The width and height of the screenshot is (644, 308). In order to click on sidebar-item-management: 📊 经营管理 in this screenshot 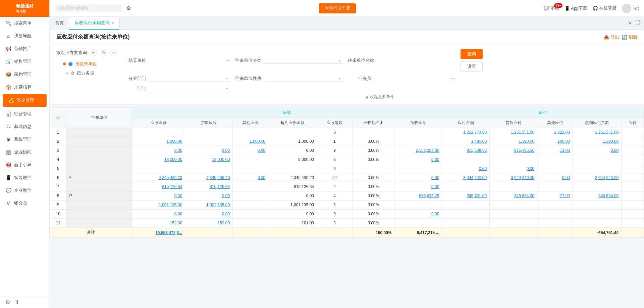, I will do `click(25, 114)`.